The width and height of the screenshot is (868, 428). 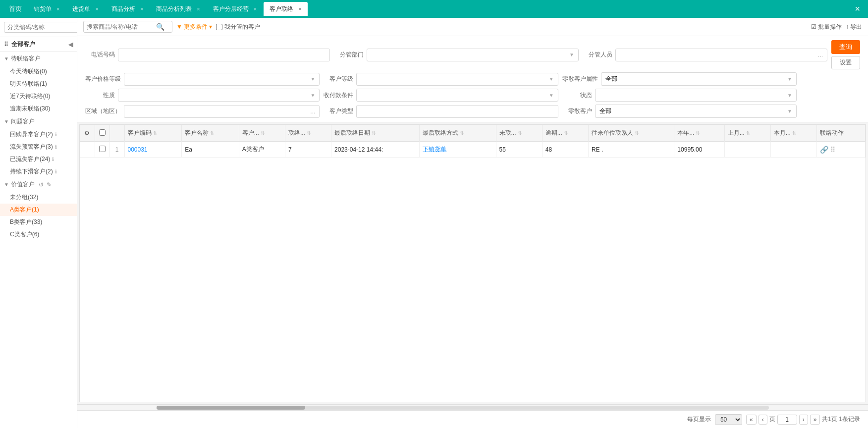 What do you see at coordinates (721, 55) in the screenshot?
I see `manager-input: ...` at bounding box center [721, 55].